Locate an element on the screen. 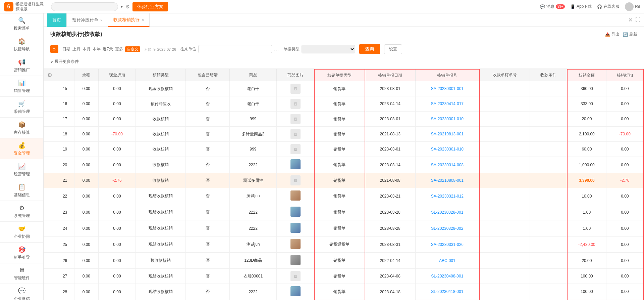  tab-writeoff: 收款核销执行 × is located at coordinates (129, 20).